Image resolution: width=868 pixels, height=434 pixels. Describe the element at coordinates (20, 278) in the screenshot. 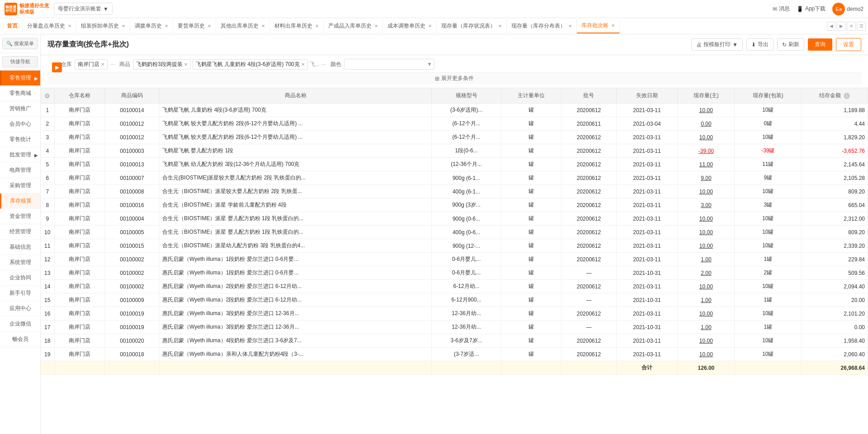

I see `sidebar-item-collab: 企业协同` at that location.